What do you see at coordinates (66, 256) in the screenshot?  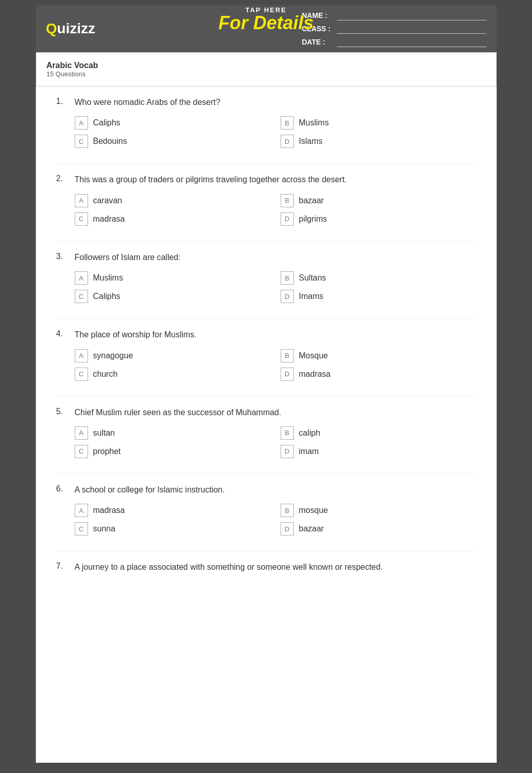 I see `question-number-3: 3.` at bounding box center [66, 256].